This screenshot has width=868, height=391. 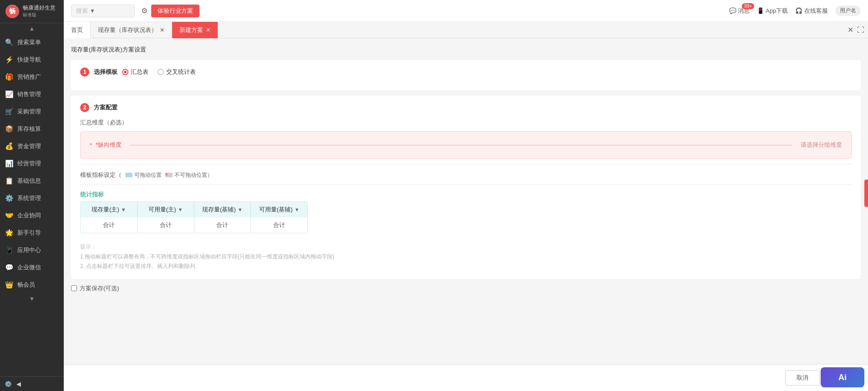 I want to click on sidebar-item-search: 🔍 搜索菜单, so click(x=32, y=42).